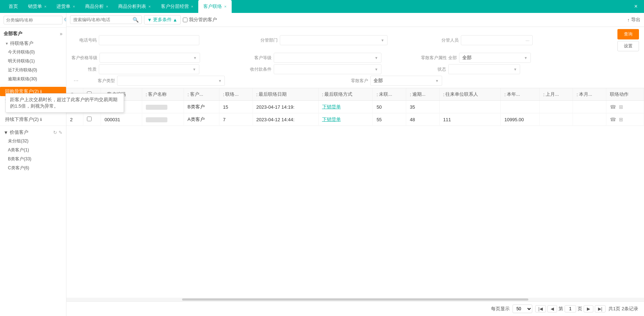 Image resolution: width=644 pixels, height=316 pixels. I want to click on refresh-icon: ↻, so click(55, 133).